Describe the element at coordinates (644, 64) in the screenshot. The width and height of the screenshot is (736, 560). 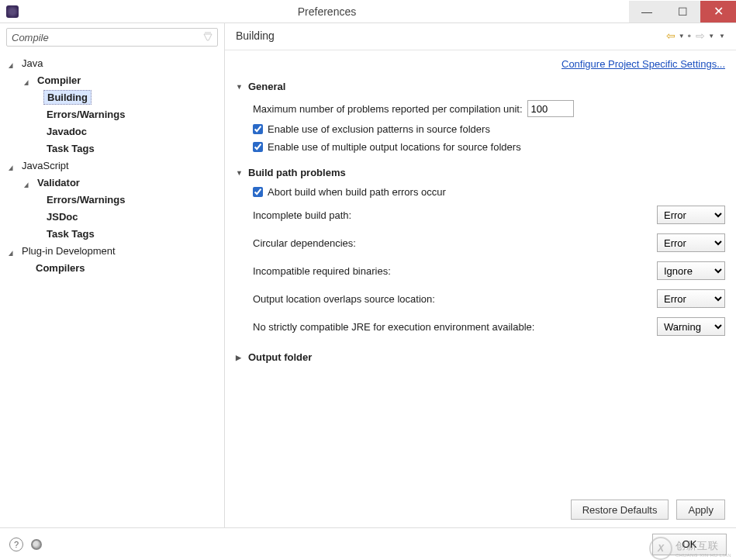
I see `project-settings-link: Configure Project Specific Settings...` at that location.